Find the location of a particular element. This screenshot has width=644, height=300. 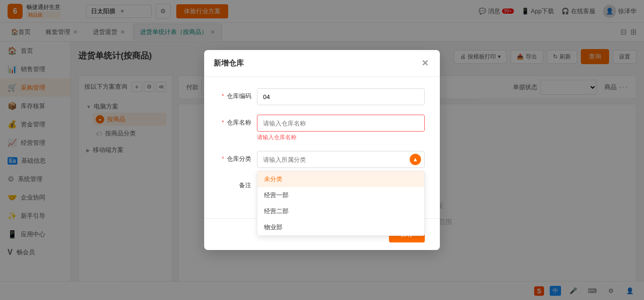

modal-title: 新增仓库 is located at coordinates (229, 63).